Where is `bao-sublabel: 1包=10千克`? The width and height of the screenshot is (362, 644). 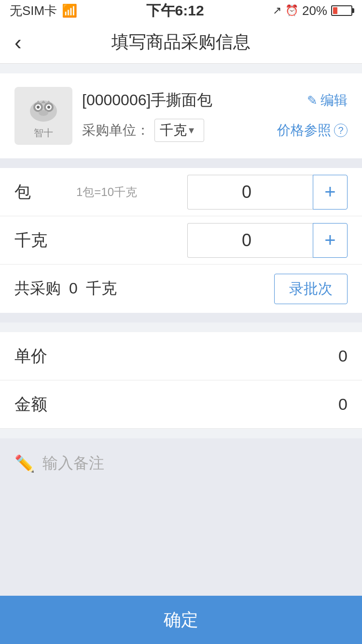
bao-sublabel: 1包=10千克 is located at coordinates (107, 192).